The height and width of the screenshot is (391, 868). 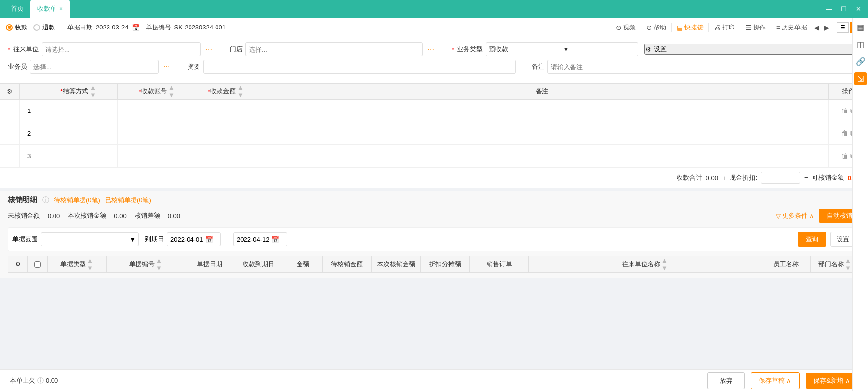 I want to click on staff-more-icon: ···, so click(x=167, y=67).